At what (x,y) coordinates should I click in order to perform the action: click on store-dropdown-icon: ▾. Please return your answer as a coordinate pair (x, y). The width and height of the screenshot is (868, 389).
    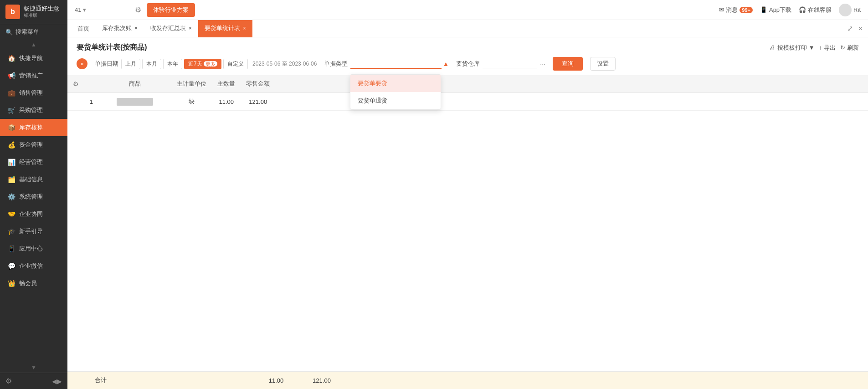
    Looking at the image, I should click on (85, 10).